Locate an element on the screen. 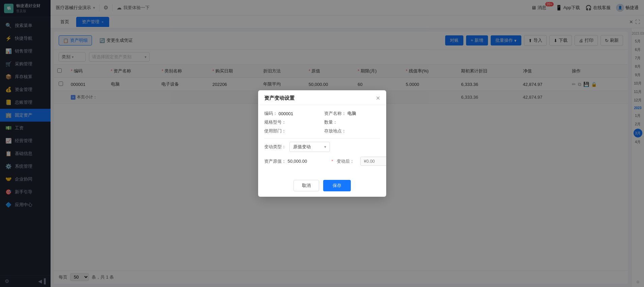 The image size is (644, 287). change-type-row: 变动类型： 原值变动 ▾ is located at coordinates (322, 147).